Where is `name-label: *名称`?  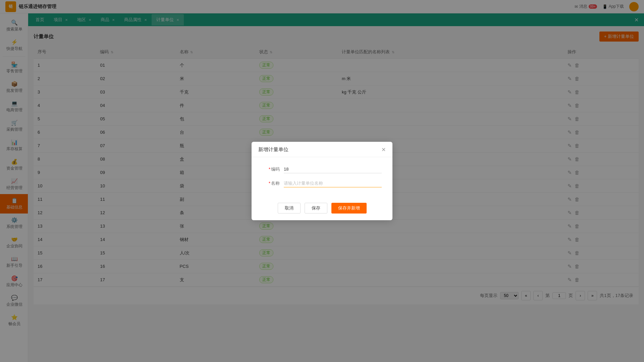 name-label: *名称 is located at coordinates (271, 183).